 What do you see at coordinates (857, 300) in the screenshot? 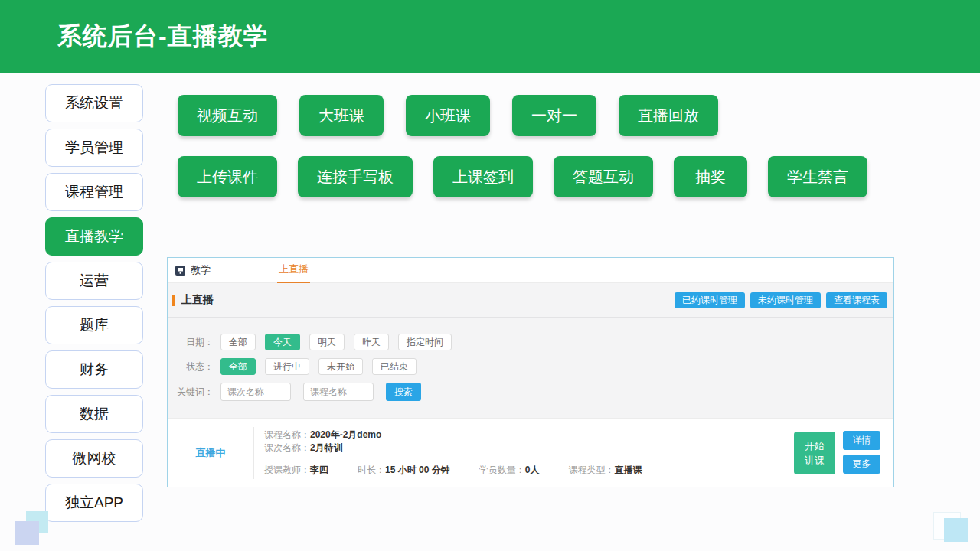
I see `section-action-button: 查看课程表` at bounding box center [857, 300].